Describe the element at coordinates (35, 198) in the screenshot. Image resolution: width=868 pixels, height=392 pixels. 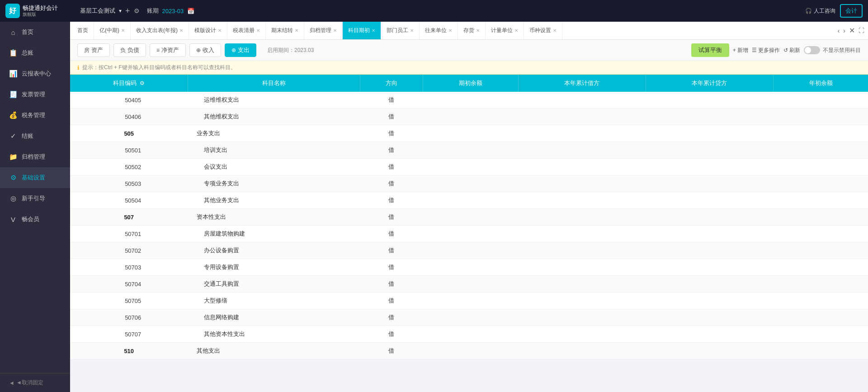
I see `sidebar-item-guide: ◎ 新手引导` at that location.